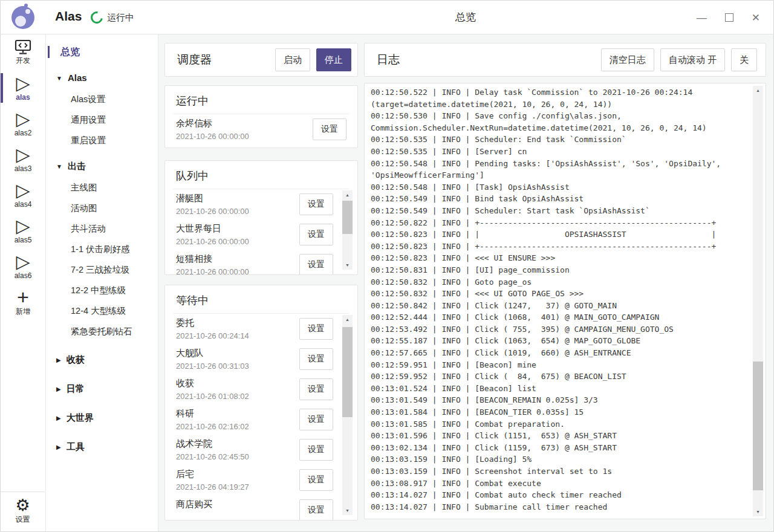 The image size is (774, 532). What do you see at coordinates (23, 195) in the screenshot?
I see `rail-item-alas4: ▷alas4` at bounding box center [23, 195].